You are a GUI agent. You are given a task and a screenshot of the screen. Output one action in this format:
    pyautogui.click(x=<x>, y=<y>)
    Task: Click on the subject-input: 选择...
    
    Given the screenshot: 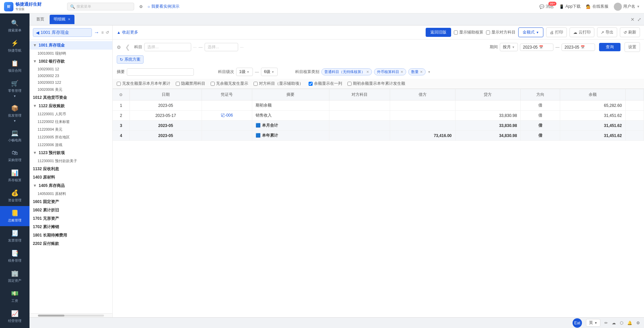 What is the action you would take?
    pyautogui.click(x=168, y=47)
    